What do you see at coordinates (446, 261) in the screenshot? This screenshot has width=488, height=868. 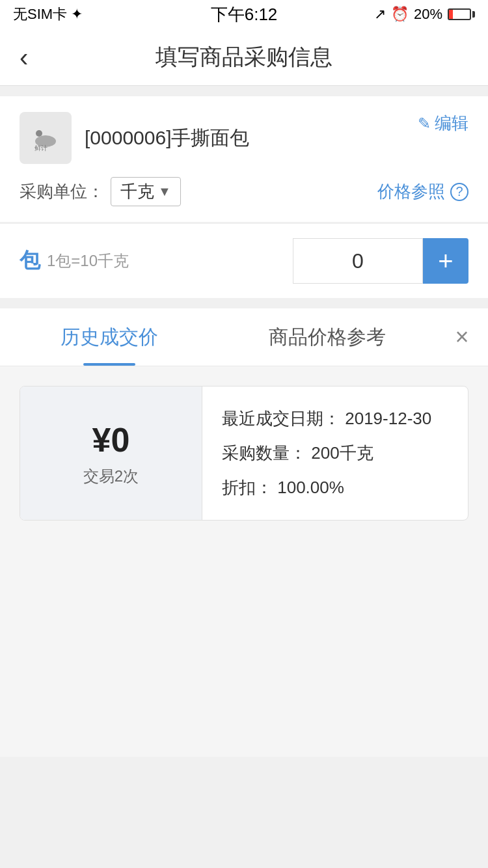 I see `quantity-plus-button: +` at bounding box center [446, 261].